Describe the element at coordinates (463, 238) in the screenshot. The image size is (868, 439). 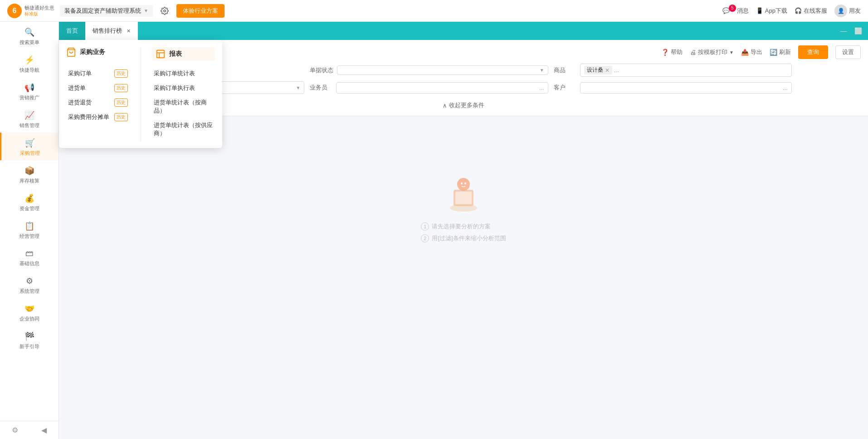
I see `empty-step-2: 2 用[过滤]条件来缩小分析范围` at that location.